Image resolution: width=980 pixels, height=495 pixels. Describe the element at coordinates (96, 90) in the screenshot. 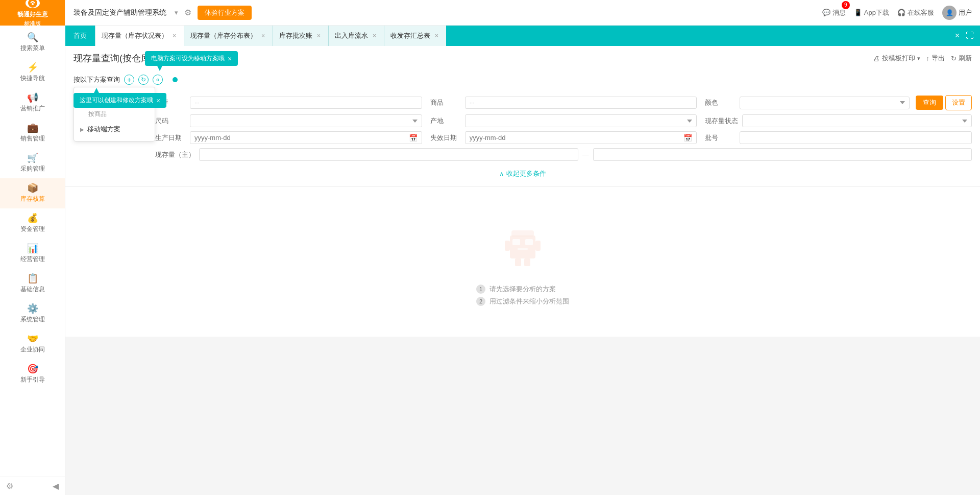

I see `tooltip-arrow-up` at that location.